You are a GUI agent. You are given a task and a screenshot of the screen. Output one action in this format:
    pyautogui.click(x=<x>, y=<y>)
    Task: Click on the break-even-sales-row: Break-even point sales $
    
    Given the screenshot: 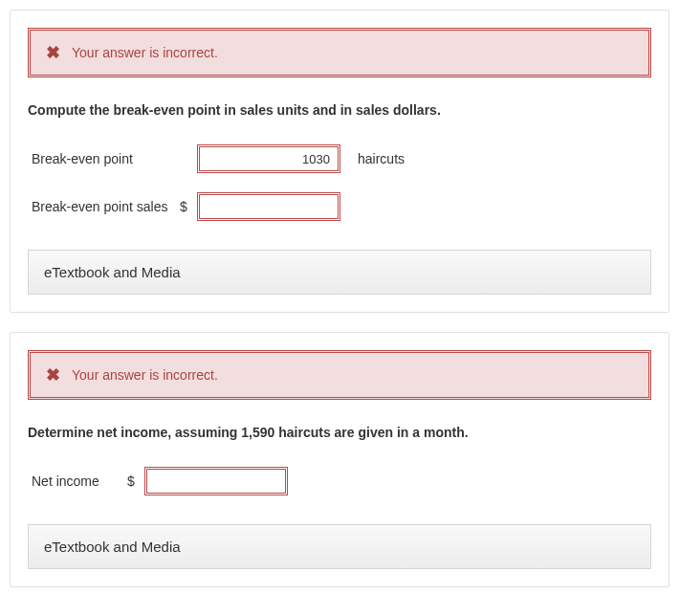 What is the action you would take?
    pyautogui.click(x=340, y=207)
    